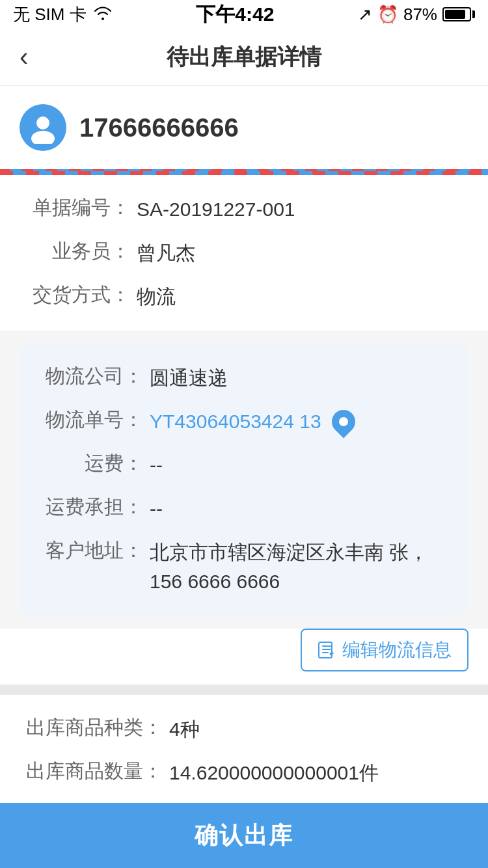 The height and width of the screenshot is (868, 488). What do you see at coordinates (244, 465) in the screenshot?
I see `freight-row: 运费： --` at bounding box center [244, 465].